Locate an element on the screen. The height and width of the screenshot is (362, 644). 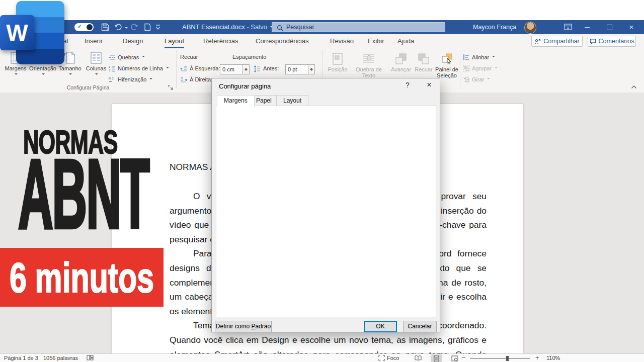
indent-right-icon is located at coordinates (184, 80).